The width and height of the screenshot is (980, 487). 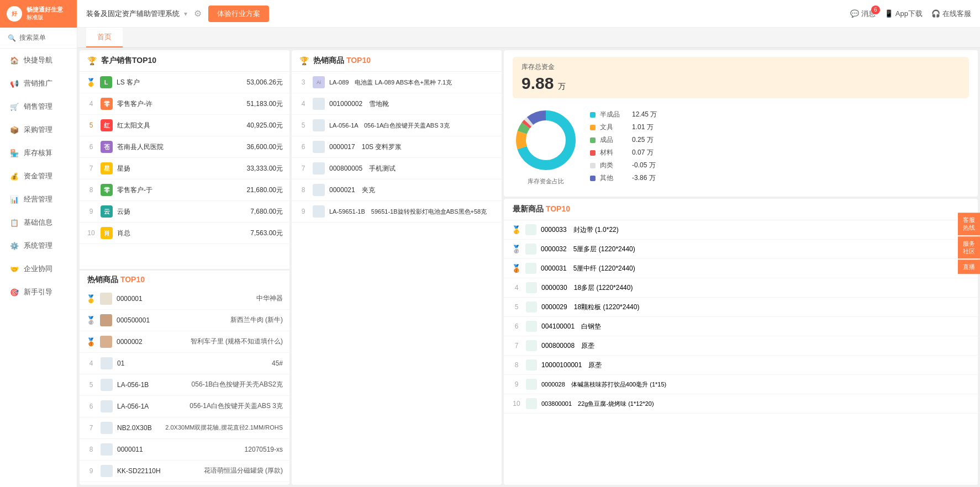 I want to click on sidebar-item-guide: 🎯 新手引导, so click(x=39, y=292).